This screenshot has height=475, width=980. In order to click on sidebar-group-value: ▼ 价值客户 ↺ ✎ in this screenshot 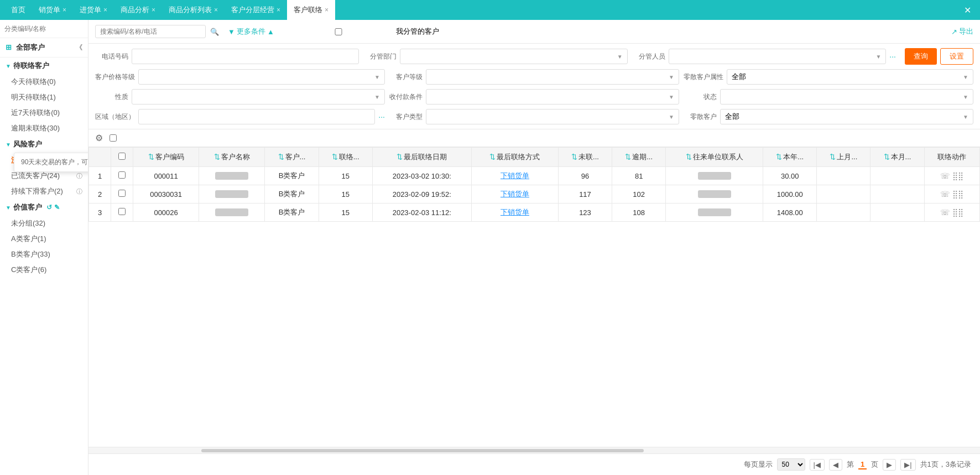, I will do `click(44, 207)`.